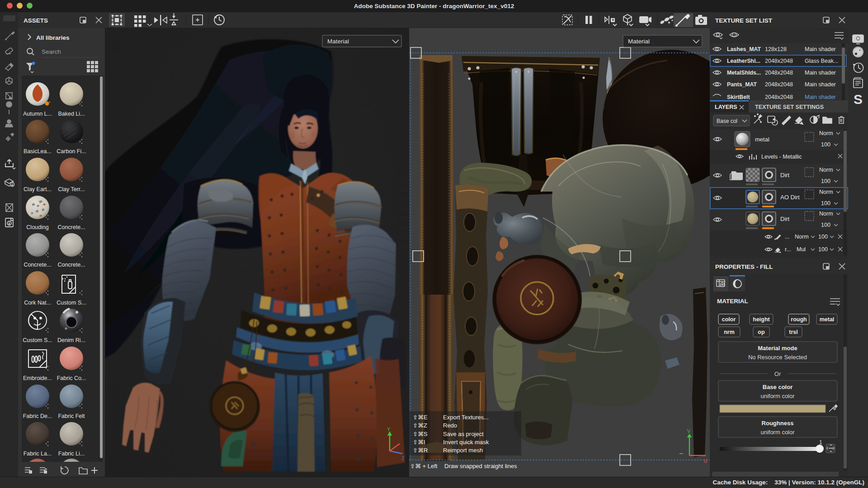 The image size is (868, 488). Describe the element at coordinates (726, 107) in the screenshot. I see `svg-text: LAYERS` at that location.